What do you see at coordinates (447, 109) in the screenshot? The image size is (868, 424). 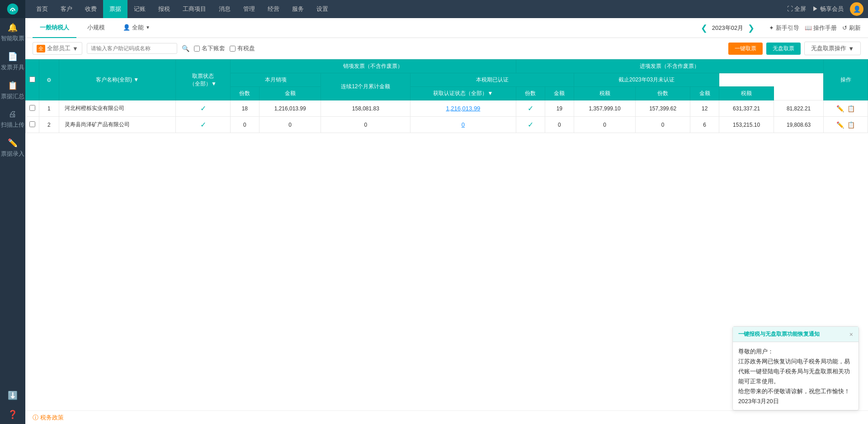 I see `table-row: 1 河北柯橙栎实业有限公司 ✓ 18 1,216,013.99 158,081.…` at bounding box center [447, 109].